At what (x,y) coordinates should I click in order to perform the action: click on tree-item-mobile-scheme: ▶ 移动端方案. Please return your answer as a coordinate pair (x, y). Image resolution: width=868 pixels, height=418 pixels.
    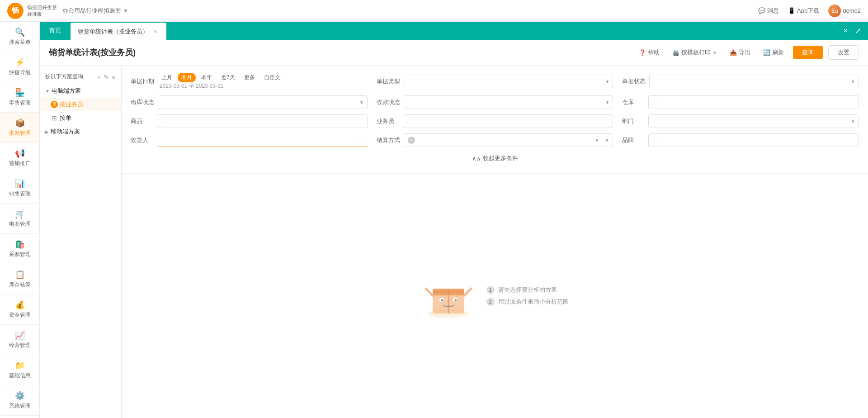
    Looking at the image, I should click on (80, 132).